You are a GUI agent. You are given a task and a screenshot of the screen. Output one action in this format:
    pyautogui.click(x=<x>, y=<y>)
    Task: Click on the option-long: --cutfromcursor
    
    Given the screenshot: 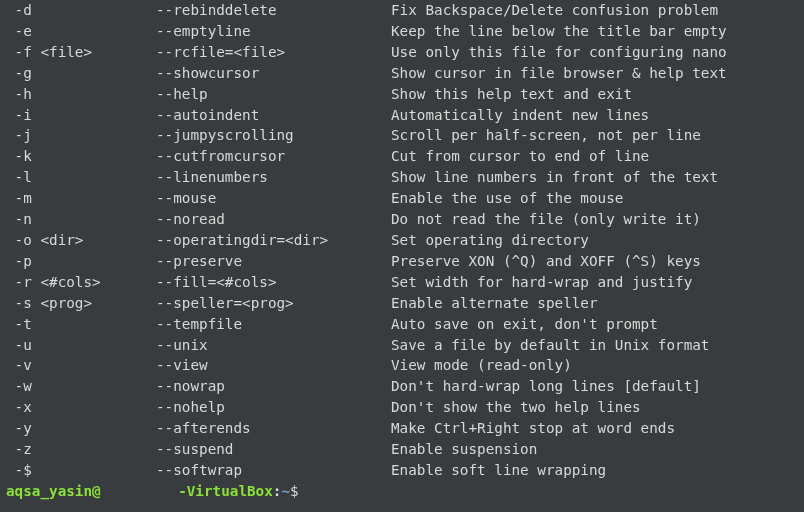 What is the action you would take?
    pyautogui.click(x=274, y=156)
    